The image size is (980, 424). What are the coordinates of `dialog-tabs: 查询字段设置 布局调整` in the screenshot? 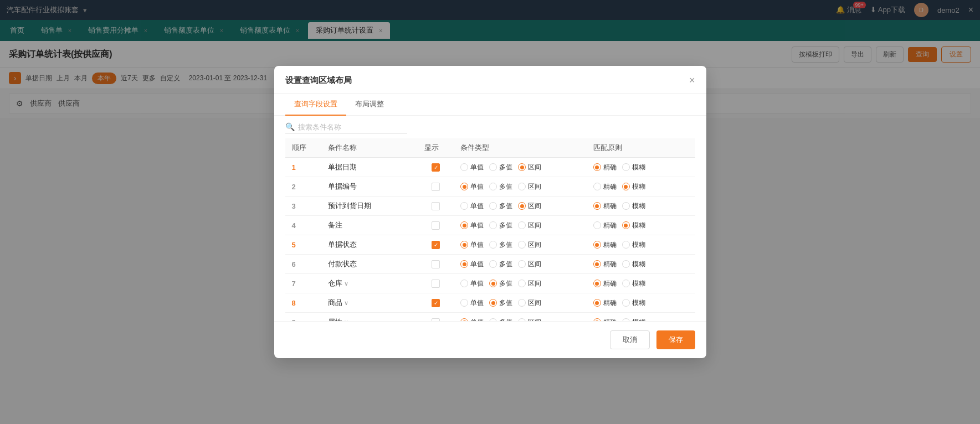 It's located at (490, 105).